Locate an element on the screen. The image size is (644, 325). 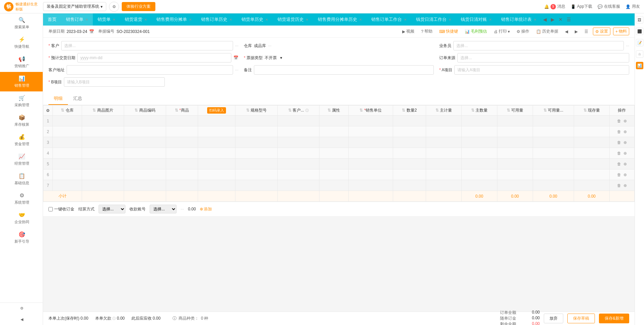
sidebar-collapse-btn: ◀ is located at coordinates (22, 319).